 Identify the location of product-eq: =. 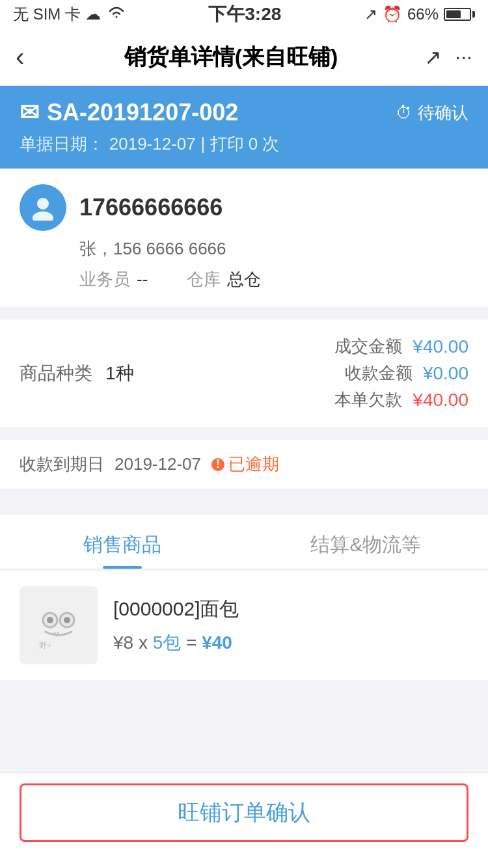
(191, 643).